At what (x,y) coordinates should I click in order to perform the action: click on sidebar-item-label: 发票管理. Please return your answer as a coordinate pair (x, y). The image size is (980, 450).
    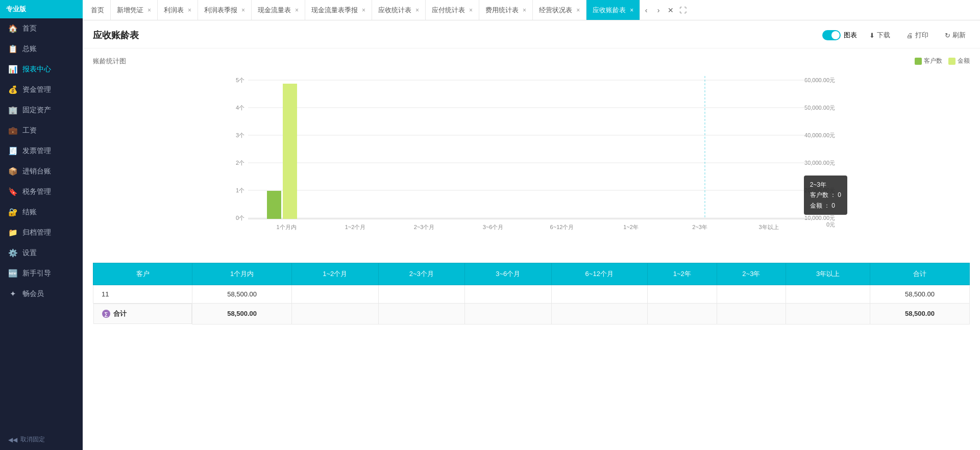
    Looking at the image, I should click on (37, 151).